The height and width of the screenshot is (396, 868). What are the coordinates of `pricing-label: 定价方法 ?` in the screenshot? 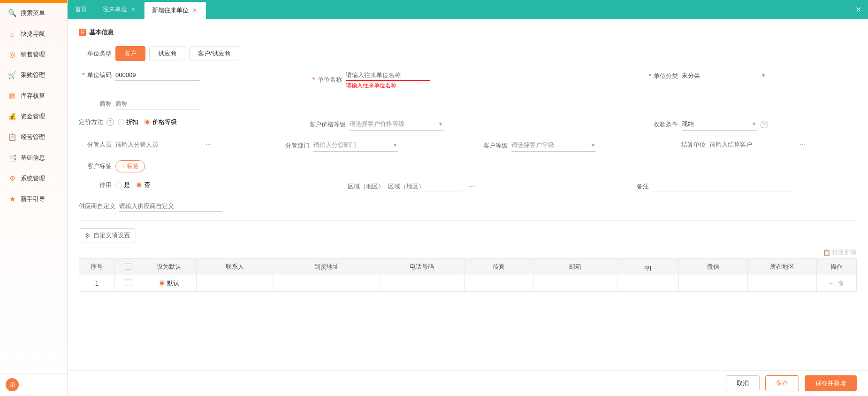 It's located at (97, 122).